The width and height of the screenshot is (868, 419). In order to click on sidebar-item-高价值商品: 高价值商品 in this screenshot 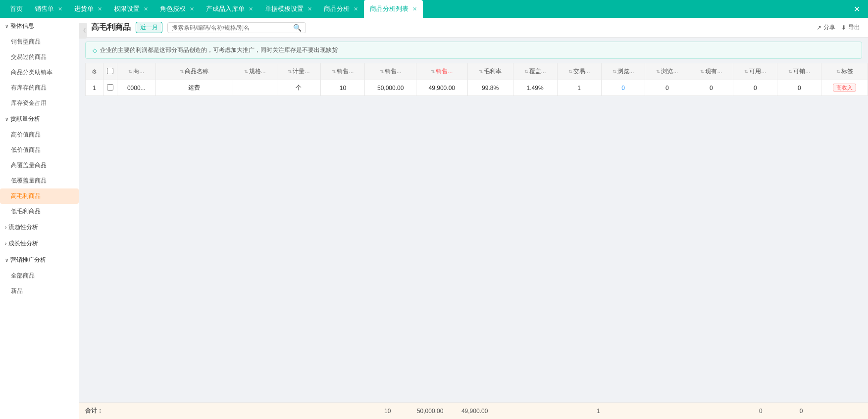, I will do `click(40, 135)`.